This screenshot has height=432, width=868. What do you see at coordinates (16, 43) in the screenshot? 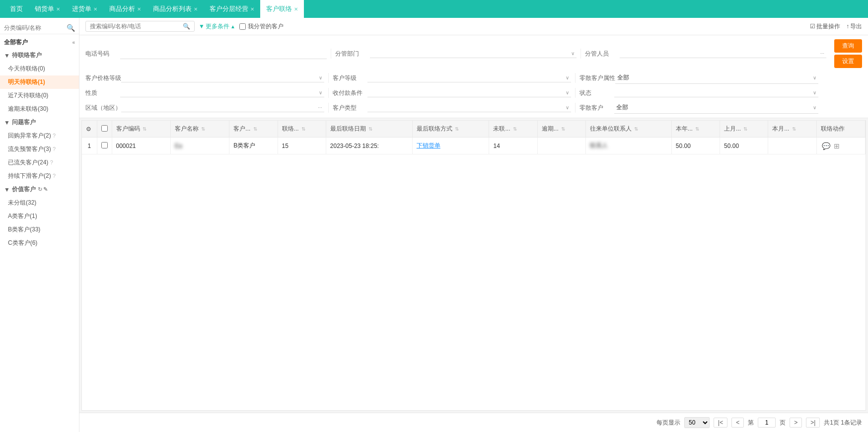
I see `all-customers-label: 全部客户` at bounding box center [16, 43].